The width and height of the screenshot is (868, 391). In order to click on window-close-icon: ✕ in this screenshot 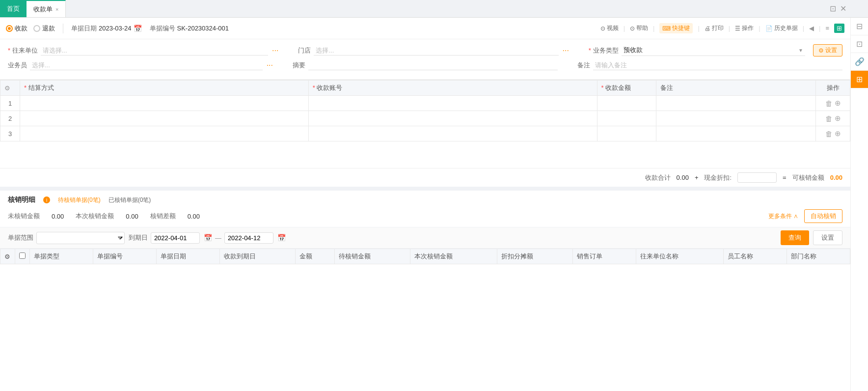, I will do `click(843, 9)`.